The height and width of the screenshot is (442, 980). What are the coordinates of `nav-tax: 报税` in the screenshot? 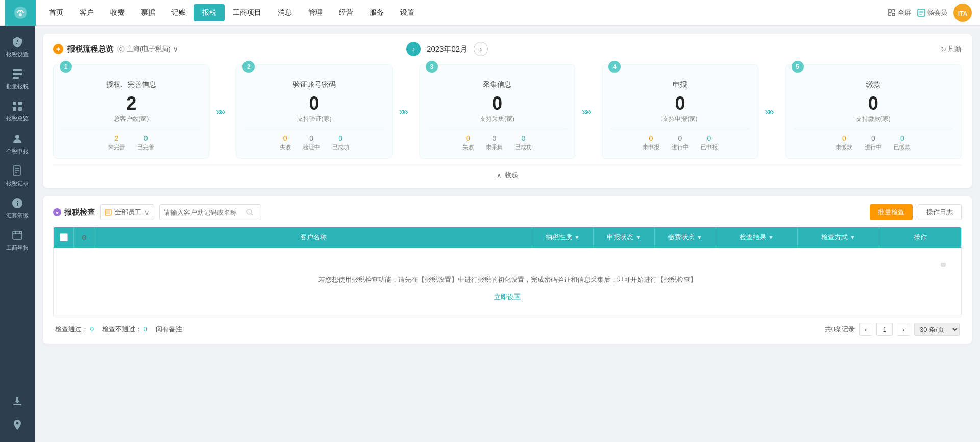 It's located at (209, 13).